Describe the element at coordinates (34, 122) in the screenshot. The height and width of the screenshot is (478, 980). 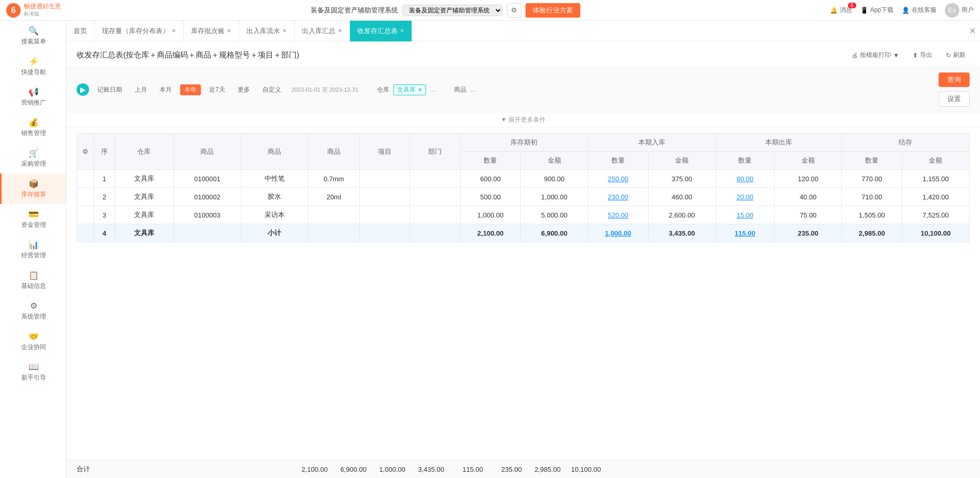
I see `sales-icon: 💰` at that location.